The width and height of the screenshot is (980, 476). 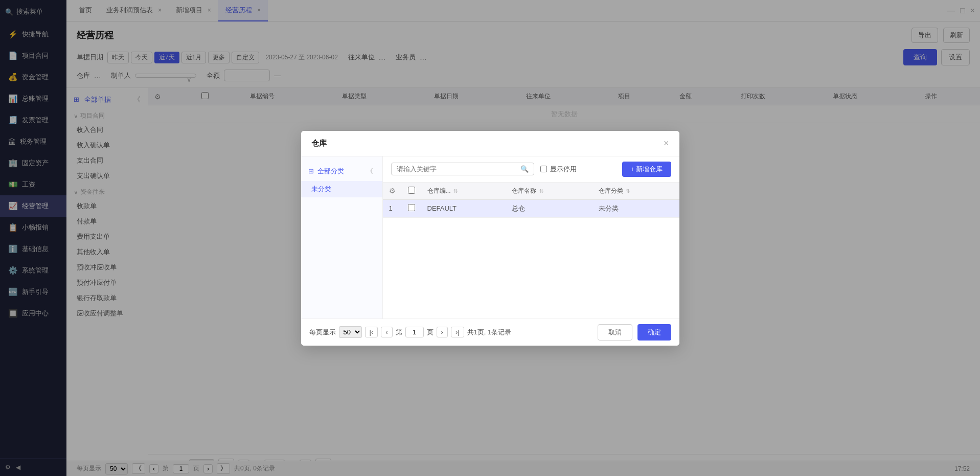 I want to click on modal-th-code: 仓库编... ⇅, so click(x=464, y=191).